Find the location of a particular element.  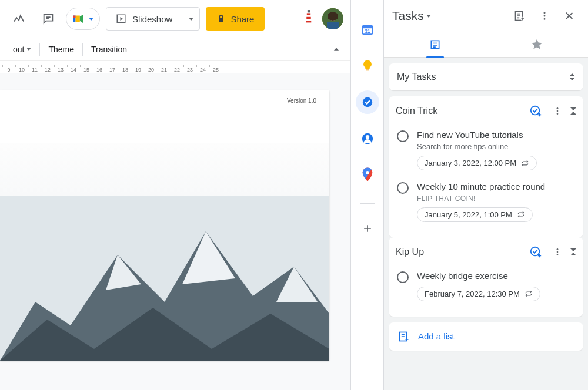

account-avatar is located at coordinates (333, 19).